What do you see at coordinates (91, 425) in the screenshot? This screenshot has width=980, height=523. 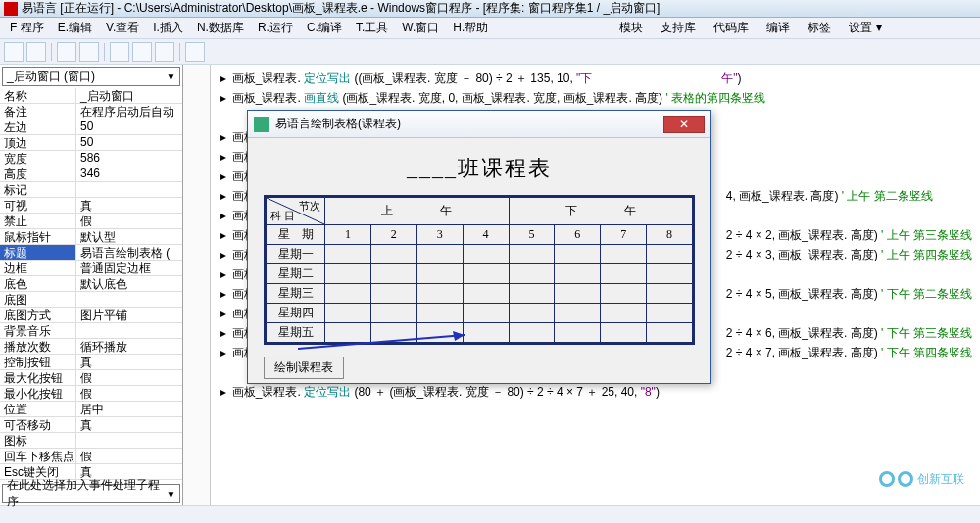 I see `property-row: 可否移动真` at bounding box center [91, 425].